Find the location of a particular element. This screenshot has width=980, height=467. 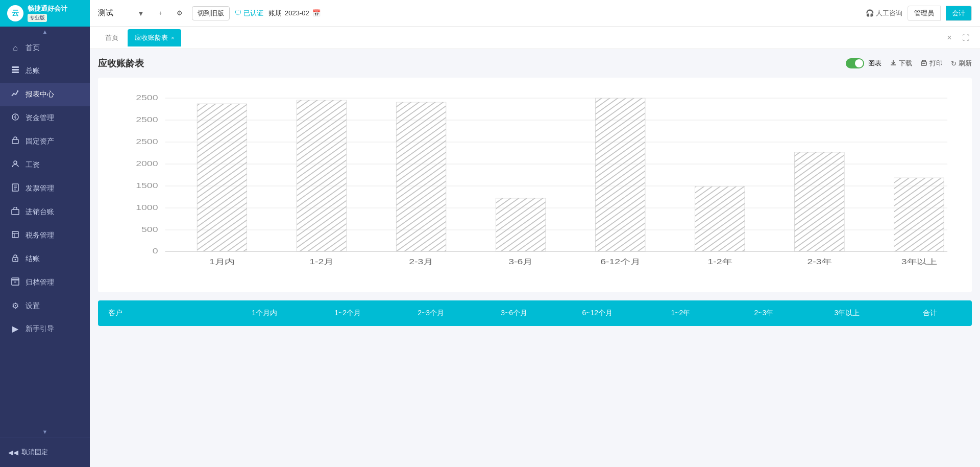

content-tabs: 首页 应收账龄表 × × ⛶ is located at coordinates (535, 38).